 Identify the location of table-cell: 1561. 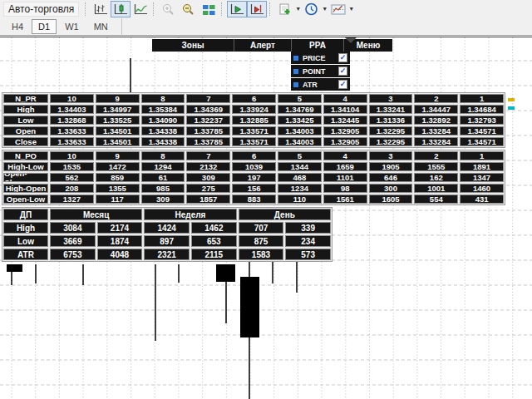
(346, 200).